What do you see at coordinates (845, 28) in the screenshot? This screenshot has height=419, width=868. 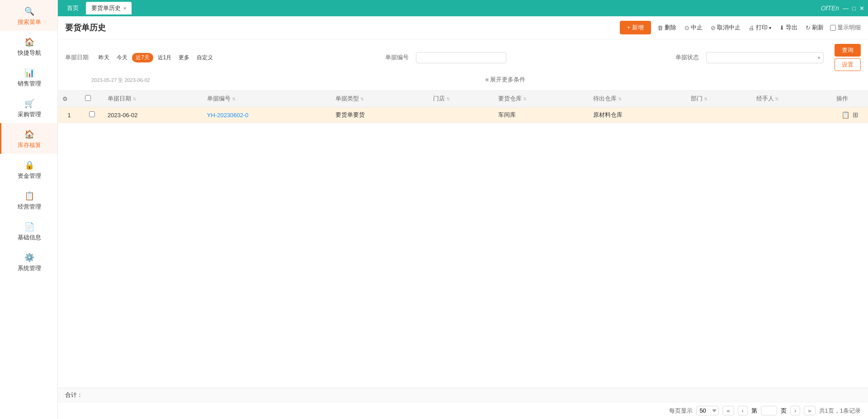 I see `display-detail-toggle: 显示明细` at bounding box center [845, 28].